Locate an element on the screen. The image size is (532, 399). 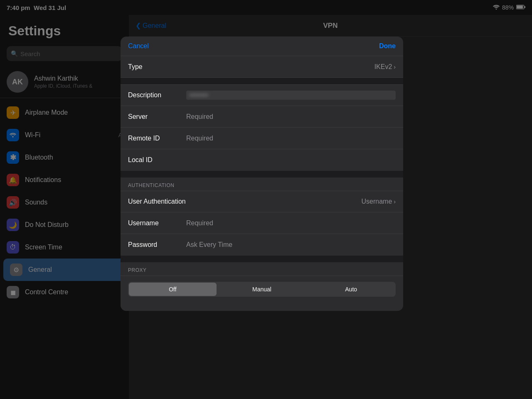
auth-spacer is located at coordinates (262, 174).